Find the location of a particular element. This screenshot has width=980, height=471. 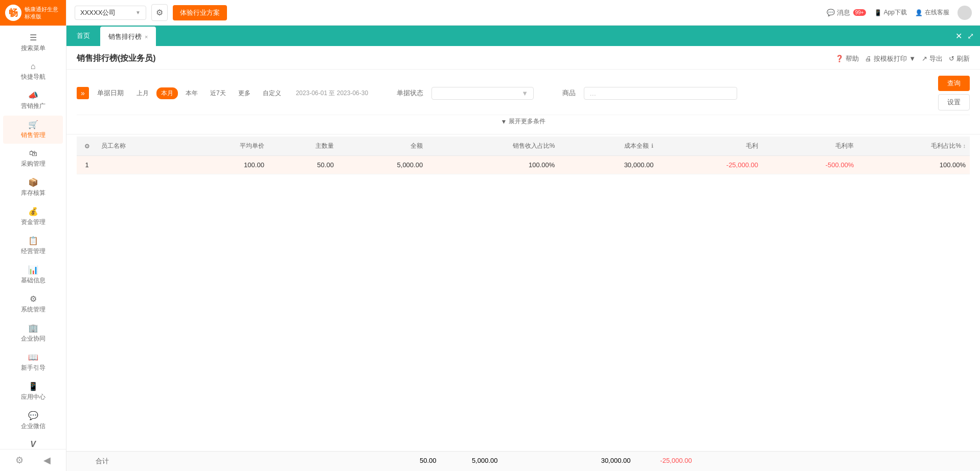

tab-close-all-icon: ✕ is located at coordinates (959, 36).